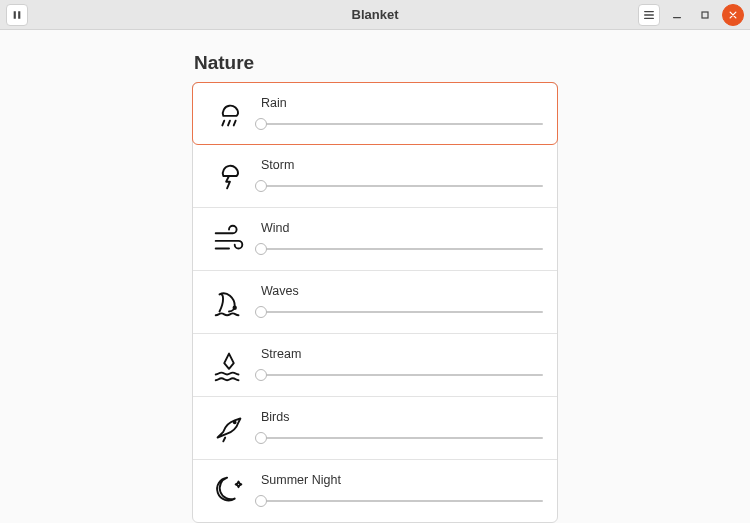  I want to click on sound-row-stream: Stream, so click(375, 364).